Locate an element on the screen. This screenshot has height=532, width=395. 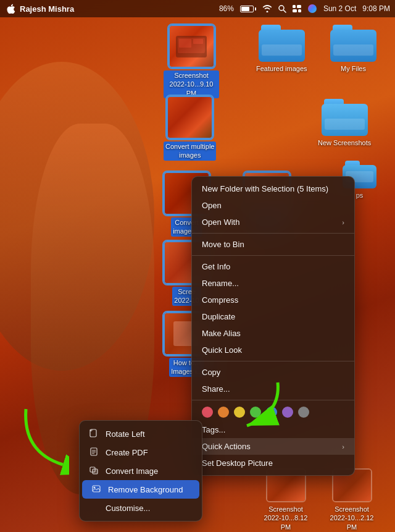
ctx-quick-actions: Quick Actions › is located at coordinates (273, 446).